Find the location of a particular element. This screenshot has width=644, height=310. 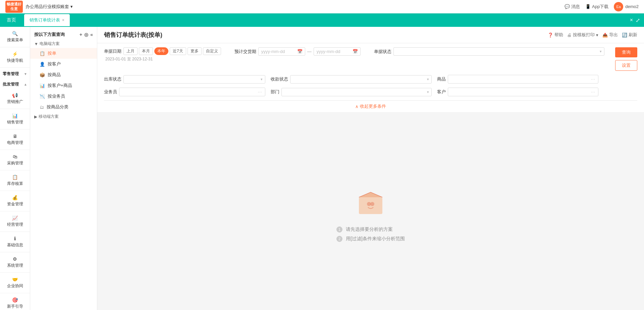

sidebar-group-wholesale: 批发管理 ▲ is located at coordinates (15, 83).